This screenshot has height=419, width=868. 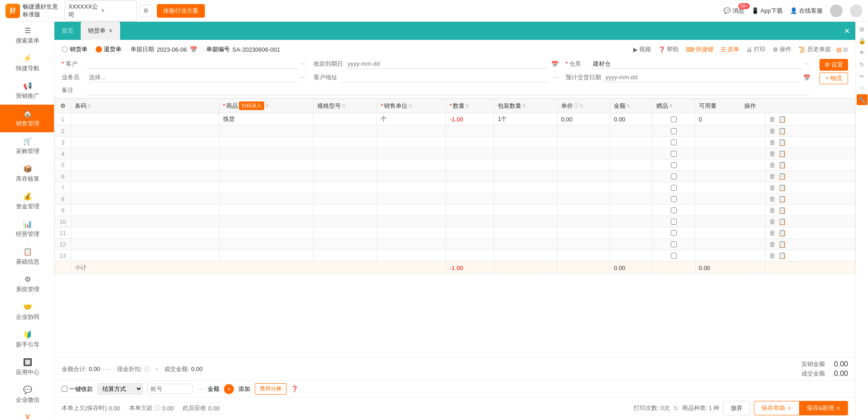 I want to click on tab-close-icon: ✕, so click(x=111, y=31).